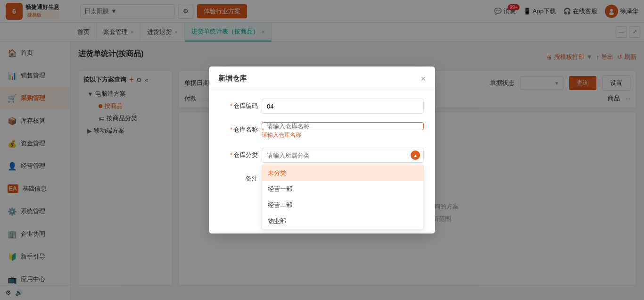  I want to click on form-row-category: *仓库分类 ▲ 未分类 经营一部 经营二部 物业部, so click(322, 155).